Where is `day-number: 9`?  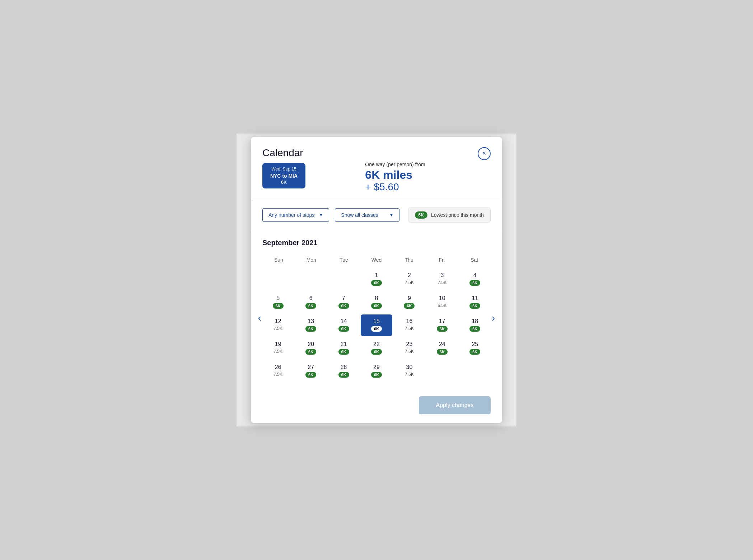
day-number: 9 is located at coordinates (409, 298).